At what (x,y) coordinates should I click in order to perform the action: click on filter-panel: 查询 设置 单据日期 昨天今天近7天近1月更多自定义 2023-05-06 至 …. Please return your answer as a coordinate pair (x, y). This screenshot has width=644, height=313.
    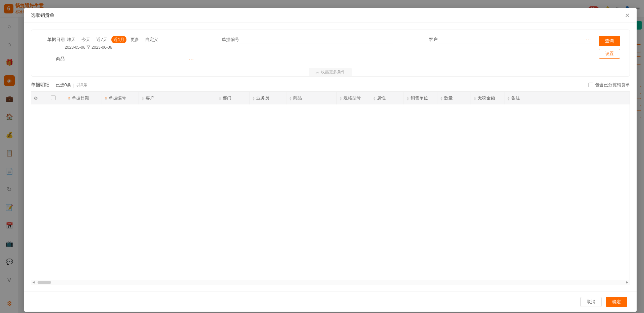
    Looking at the image, I should click on (330, 53).